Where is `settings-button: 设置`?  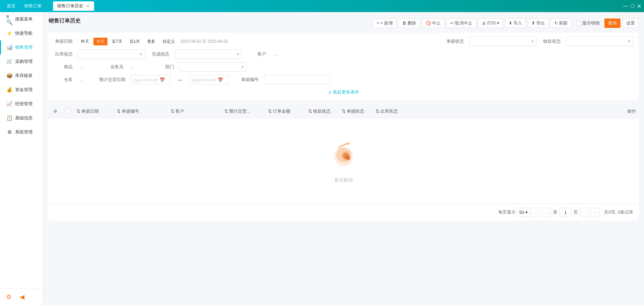 settings-button: 设置 is located at coordinates (631, 23).